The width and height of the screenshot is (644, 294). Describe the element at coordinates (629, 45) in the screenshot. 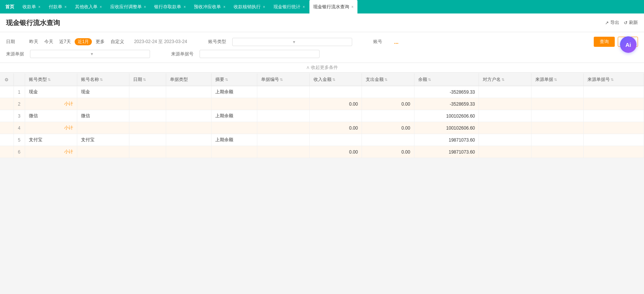

I see `ai-label: Ai` at that location.